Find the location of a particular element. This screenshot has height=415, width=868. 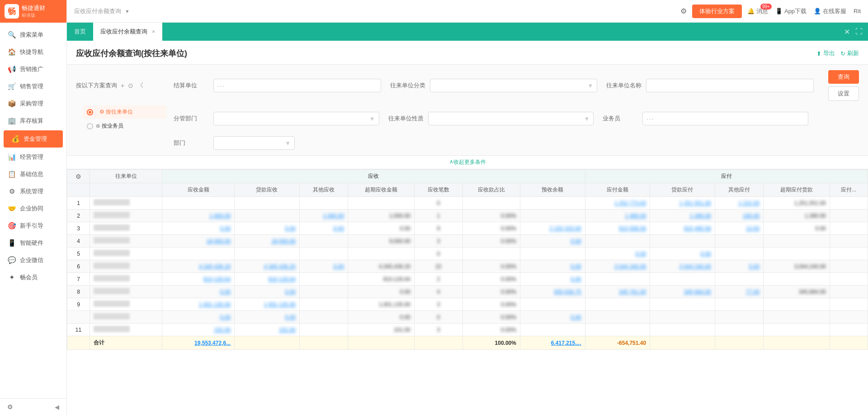

settings-icon: ⚙ is located at coordinates (10, 407).